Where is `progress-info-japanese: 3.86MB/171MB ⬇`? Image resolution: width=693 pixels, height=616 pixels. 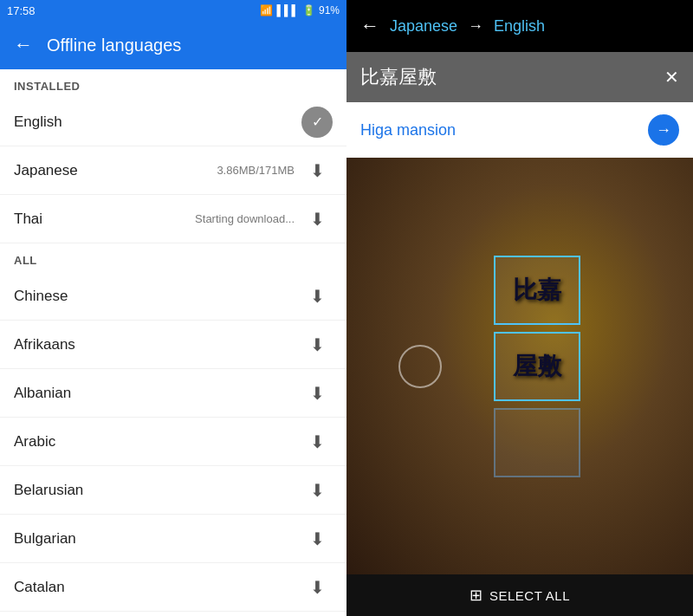
progress-info-japanese: 3.86MB/171MB ⬇ is located at coordinates (275, 171).